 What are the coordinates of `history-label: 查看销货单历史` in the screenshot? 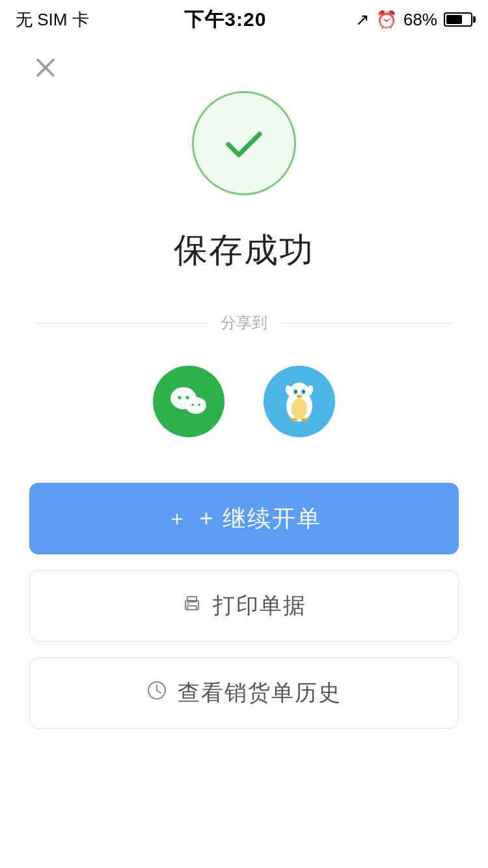 It's located at (260, 693).